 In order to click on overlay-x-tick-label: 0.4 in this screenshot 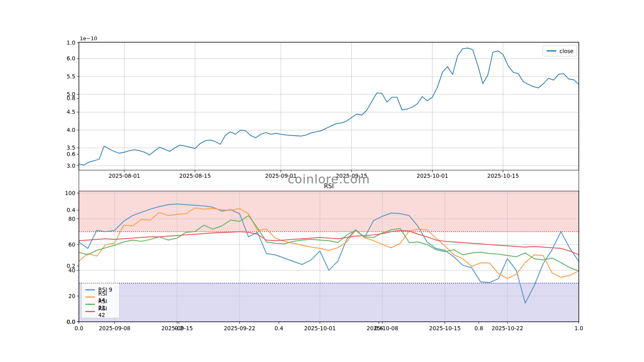, I will do `click(279, 328)`.